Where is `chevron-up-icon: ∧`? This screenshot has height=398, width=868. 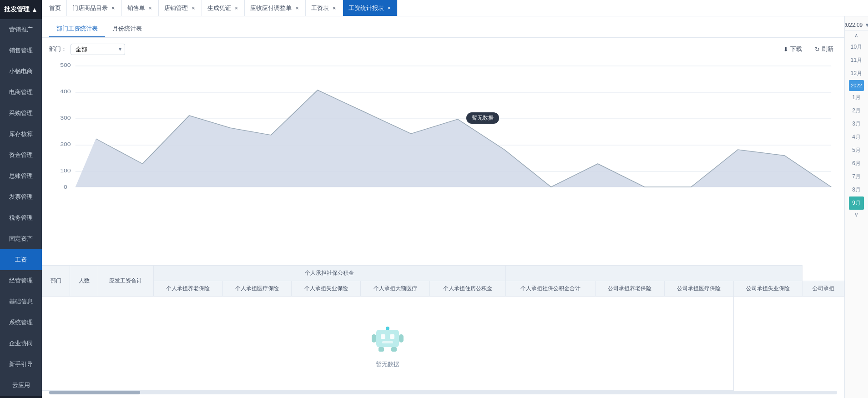
chevron-up-icon: ∧ is located at coordinates (856, 35).